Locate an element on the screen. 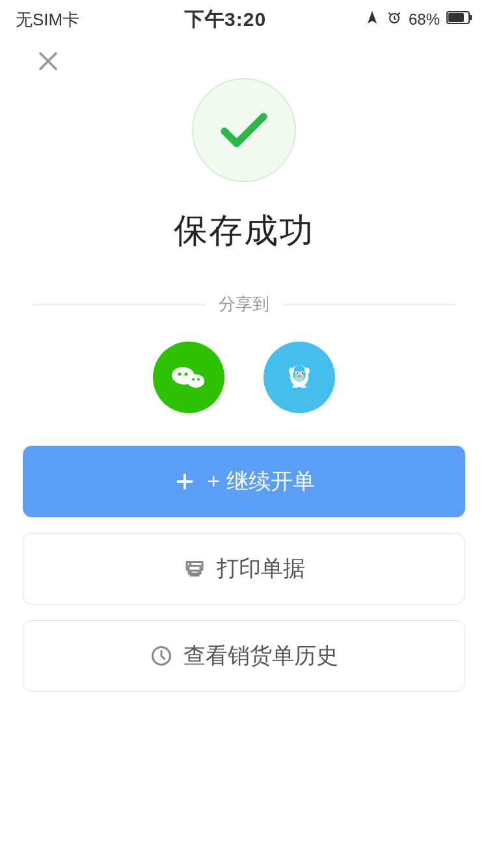 Image resolution: width=488 pixels, height=868 pixels. success-title: 保存成功 is located at coordinates (244, 231).